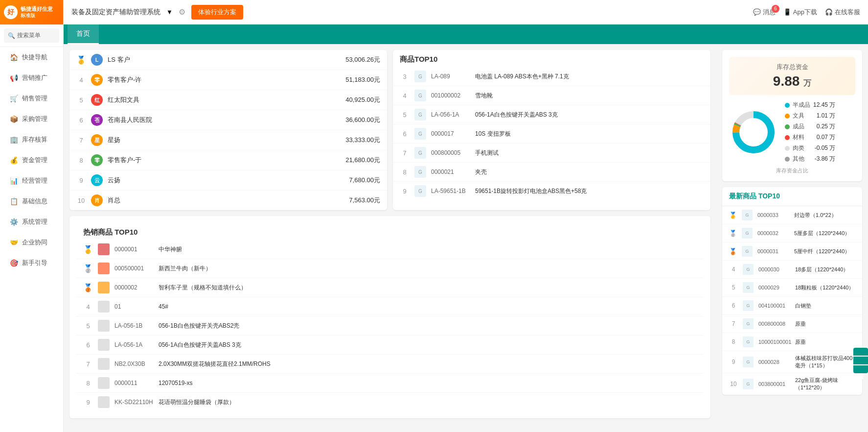 This screenshot has height=432, width=868. I want to click on product-code: 000800005, so click(451, 153).